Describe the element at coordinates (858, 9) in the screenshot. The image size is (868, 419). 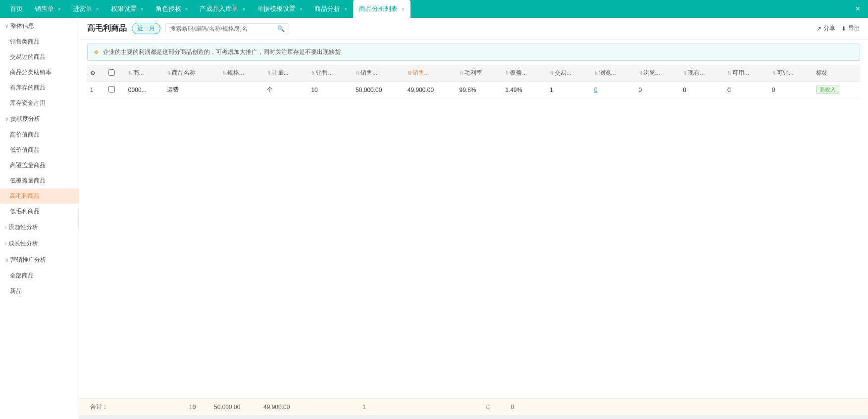
I see `window-close-button: ×` at that location.